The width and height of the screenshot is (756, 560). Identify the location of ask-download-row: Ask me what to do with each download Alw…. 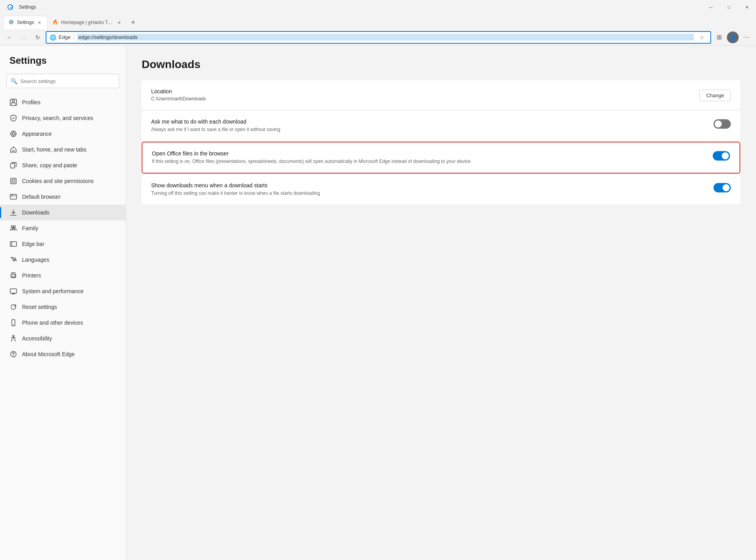
(441, 126).